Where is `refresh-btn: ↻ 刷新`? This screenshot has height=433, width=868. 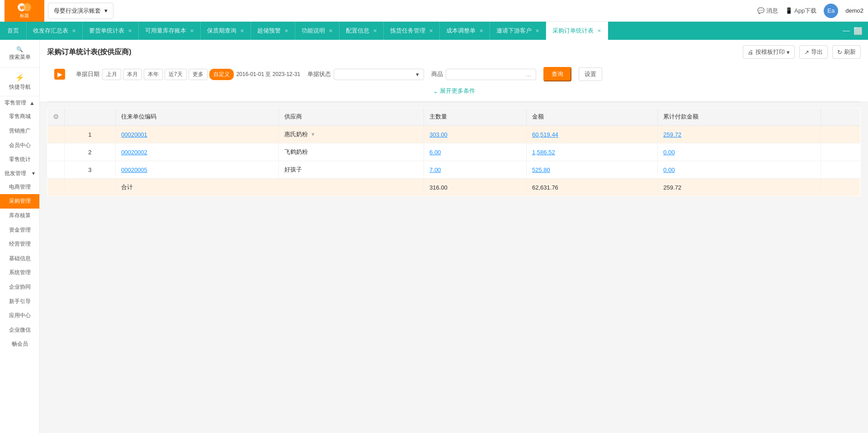
refresh-btn: ↻ 刷新 is located at coordinates (846, 52).